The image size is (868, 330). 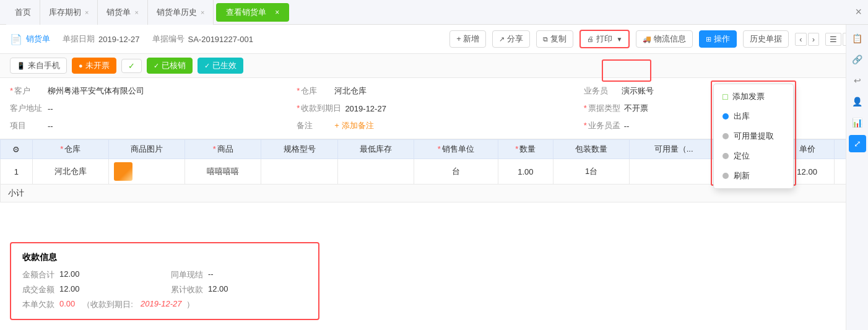 What do you see at coordinates (90, 275) in the screenshot?
I see `payment-total-row: 金额合计 12.00` at bounding box center [90, 275].